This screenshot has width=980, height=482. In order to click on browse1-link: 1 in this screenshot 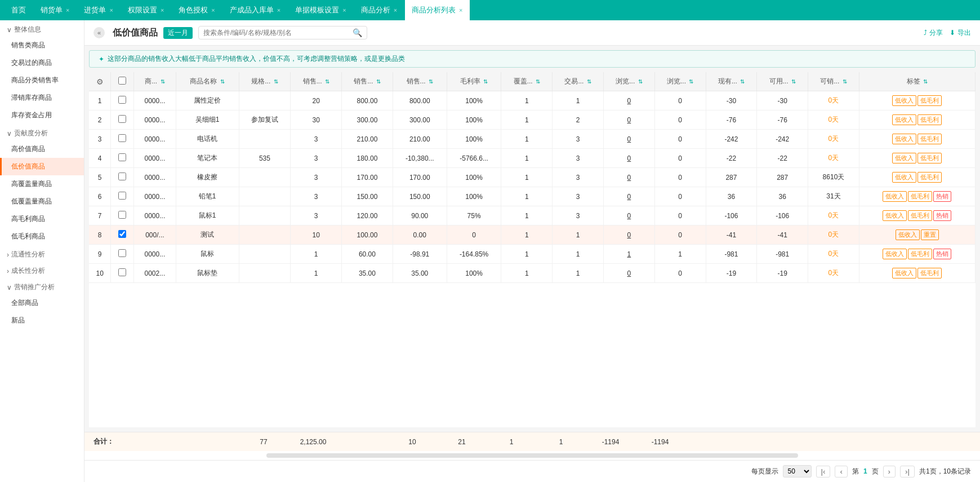, I will do `click(630, 254)`.